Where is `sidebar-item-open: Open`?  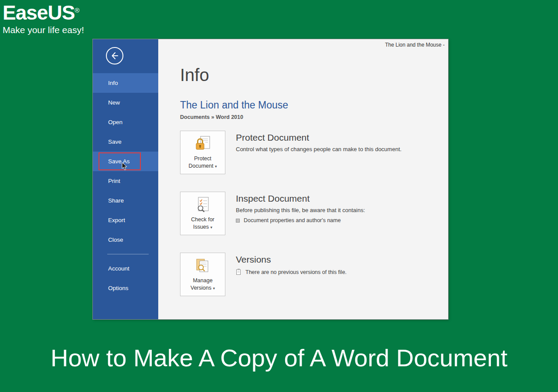 sidebar-item-open: Open is located at coordinates (126, 122).